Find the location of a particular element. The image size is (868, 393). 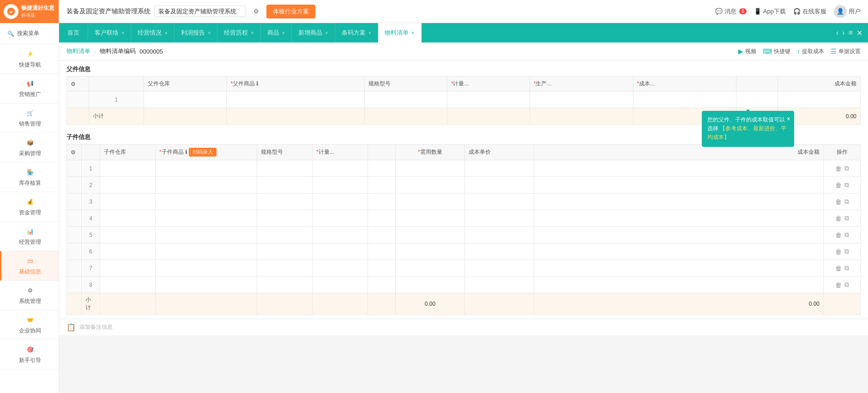

parent-row-1-qty is located at coordinates (488, 100).